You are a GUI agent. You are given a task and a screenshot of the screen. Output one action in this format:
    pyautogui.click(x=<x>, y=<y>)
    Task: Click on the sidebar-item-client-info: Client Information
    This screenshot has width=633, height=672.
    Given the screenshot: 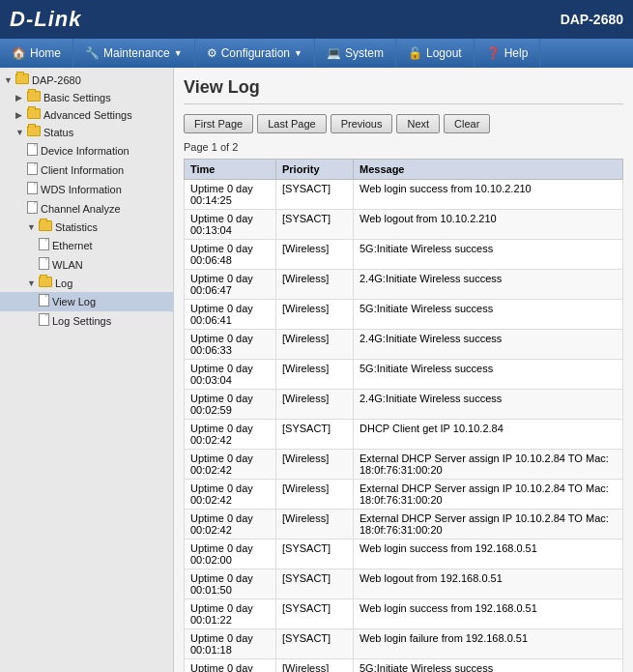 What is the action you would take?
    pyautogui.click(x=87, y=170)
    